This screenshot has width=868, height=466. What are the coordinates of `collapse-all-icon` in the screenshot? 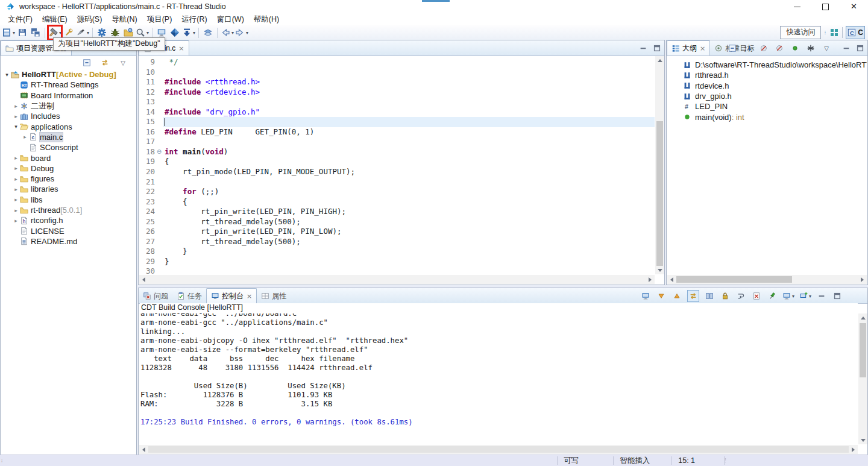 It's located at (732, 48).